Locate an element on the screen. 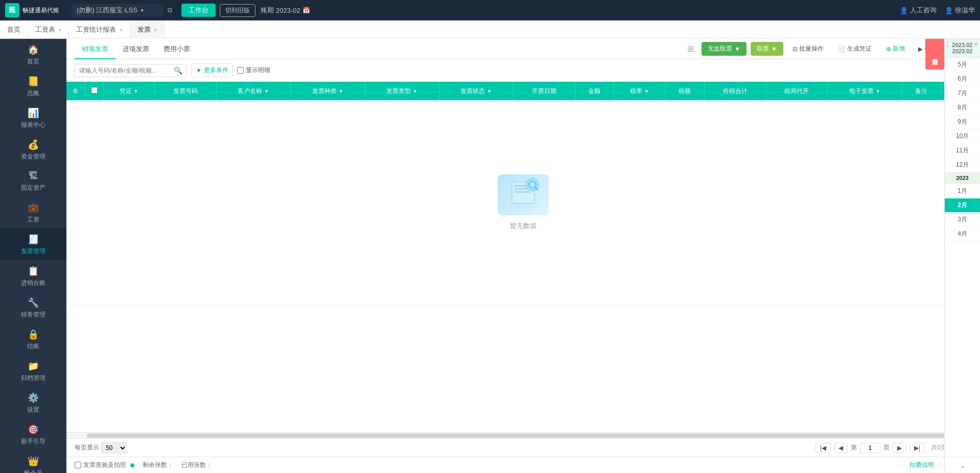 The width and height of the screenshot is (980, 473). sidebar-item-reports: 📊 报表中心 is located at coordinates (33, 118).